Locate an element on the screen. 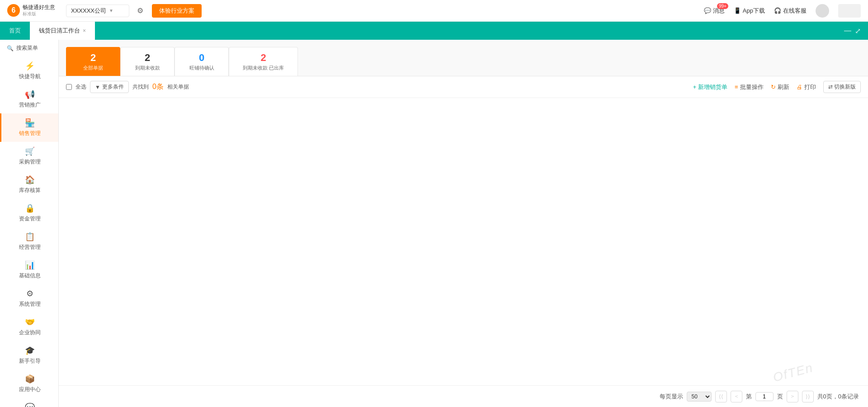 This screenshot has width=868, height=407. select-all-label: 全选 is located at coordinates (81, 87).